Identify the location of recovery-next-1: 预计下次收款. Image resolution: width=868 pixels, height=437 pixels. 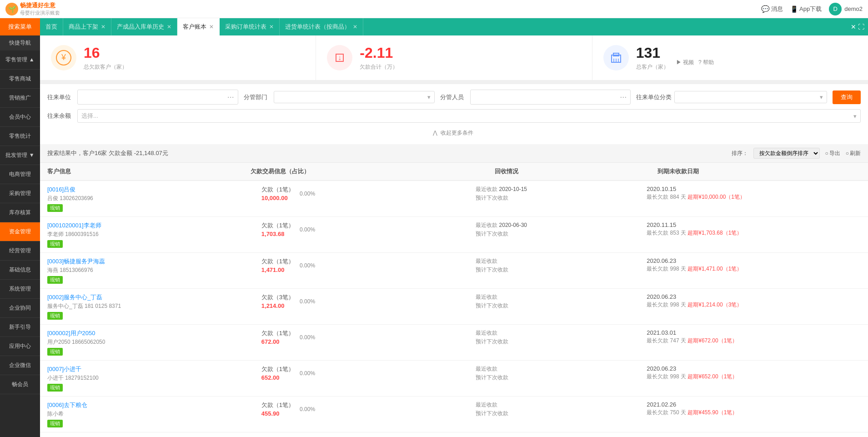
(561, 198).